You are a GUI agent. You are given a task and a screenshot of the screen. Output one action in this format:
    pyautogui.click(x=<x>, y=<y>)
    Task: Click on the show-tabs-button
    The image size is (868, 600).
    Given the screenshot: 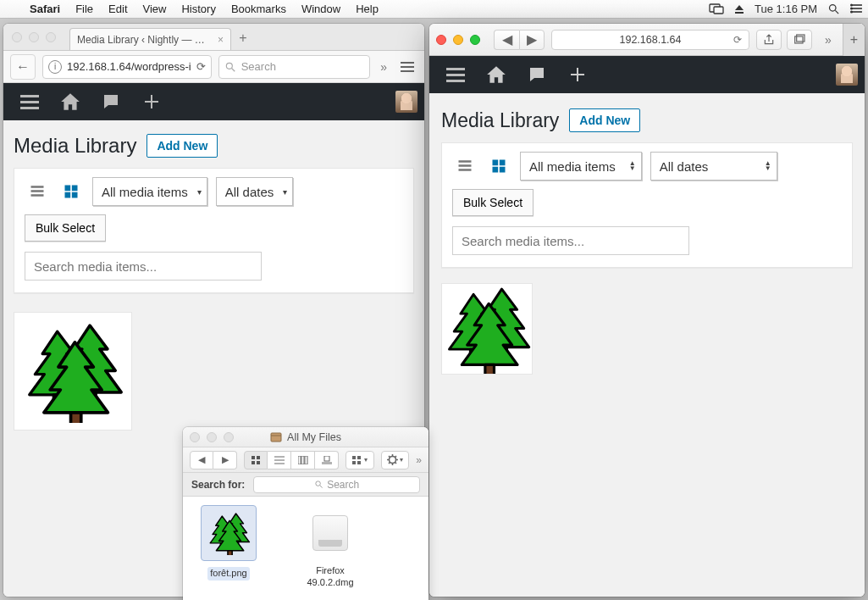 What is the action you would take?
    pyautogui.click(x=799, y=40)
    